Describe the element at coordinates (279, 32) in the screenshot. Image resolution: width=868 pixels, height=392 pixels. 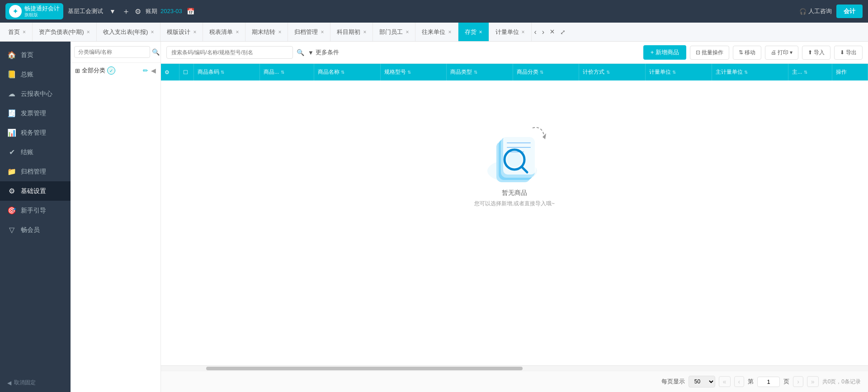
I see `tab-close-period: ×` at that location.